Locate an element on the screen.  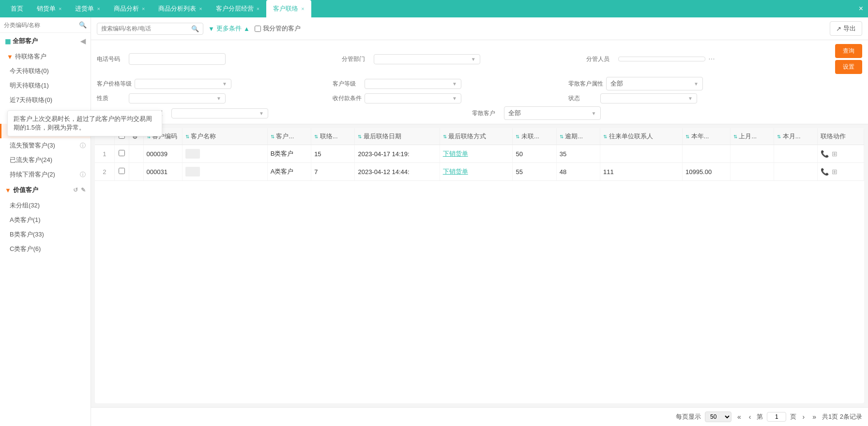
sidebar-item-class-a: A类客户(1) is located at coordinates (46, 220).